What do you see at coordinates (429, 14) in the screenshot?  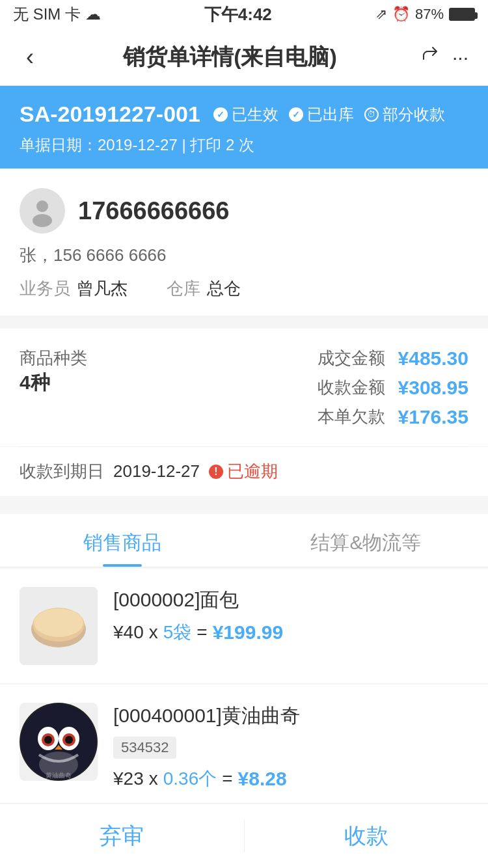 I see `battery-text: 87%` at bounding box center [429, 14].